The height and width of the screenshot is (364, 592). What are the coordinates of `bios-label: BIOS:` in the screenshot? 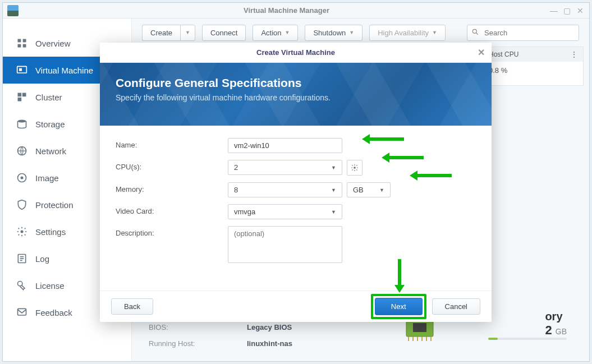 It's located at (198, 328).